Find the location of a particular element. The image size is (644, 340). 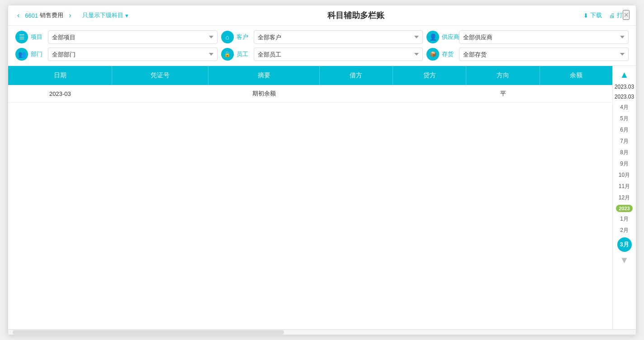

download-icon: ⬇ is located at coordinates (586, 15).